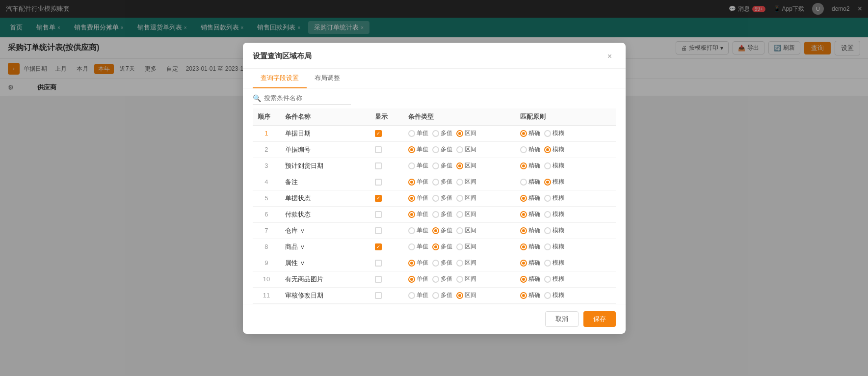 This screenshot has width=868, height=376. Describe the element at coordinates (434, 70) in the screenshot. I see `dialog: 设置查询区域布局 × 查询字段设置 布局调整 🔍 顺序` at that location.